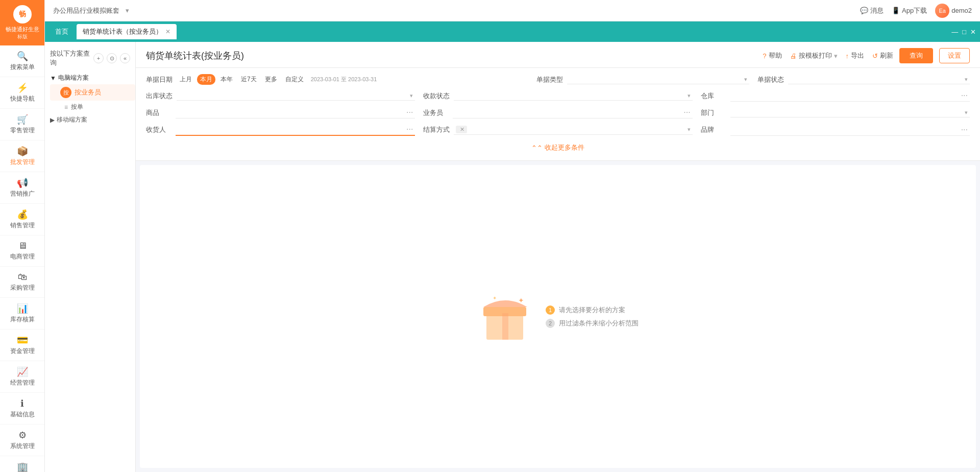  Describe the element at coordinates (66, 92) in the screenshot. I see `scheme-active-icon: 按` at that location.